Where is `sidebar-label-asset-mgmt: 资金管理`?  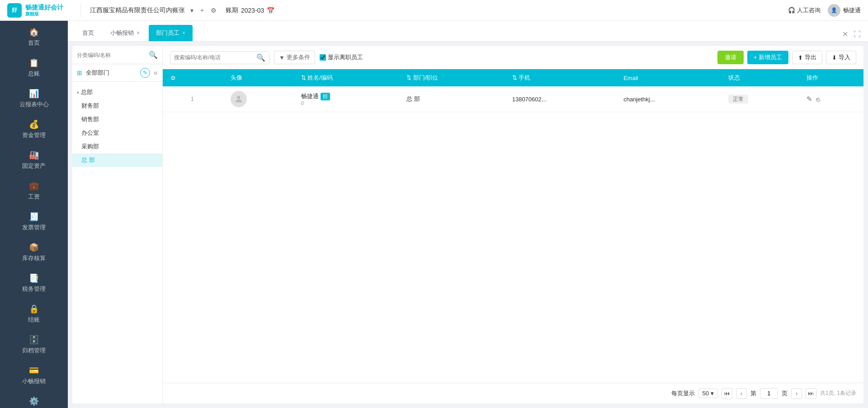
sidebar-label-asset-mgmt: 资金管理 is located at coordinates (34, 135).